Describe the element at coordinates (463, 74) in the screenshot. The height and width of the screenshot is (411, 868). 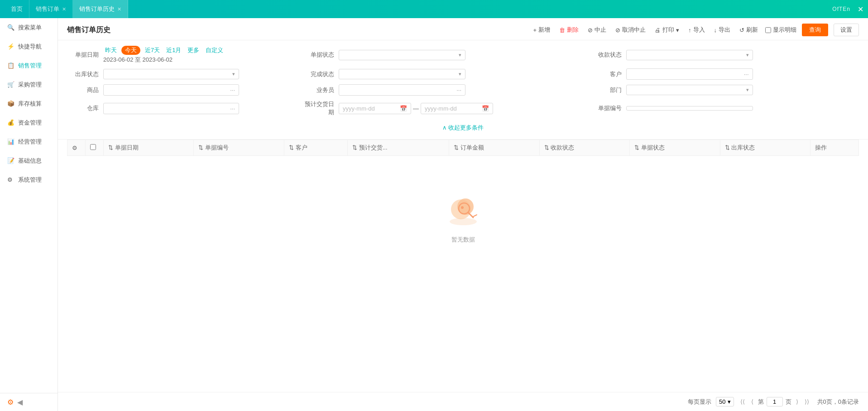
I see `filter-row-2: 出库状态 ▾ 完成状态 ▾ 客户` at that location.